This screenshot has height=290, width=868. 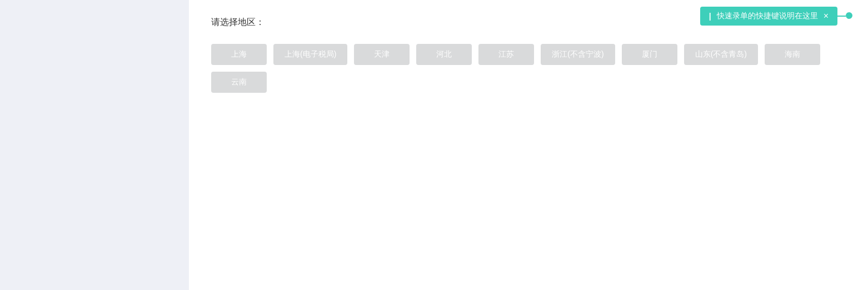 What do you see at coordinates (444, 54) in the screenshot?
I see `region-button-hebei: 河北` at bounding box center [444, 54].